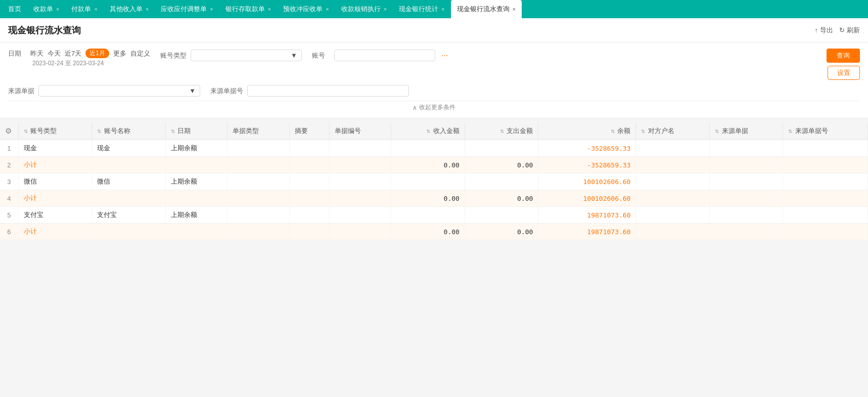  What do you see at coordinates (9, 131) in the screenshot?
I see `col-settings: ⚙` at bounding box center [9, 131].